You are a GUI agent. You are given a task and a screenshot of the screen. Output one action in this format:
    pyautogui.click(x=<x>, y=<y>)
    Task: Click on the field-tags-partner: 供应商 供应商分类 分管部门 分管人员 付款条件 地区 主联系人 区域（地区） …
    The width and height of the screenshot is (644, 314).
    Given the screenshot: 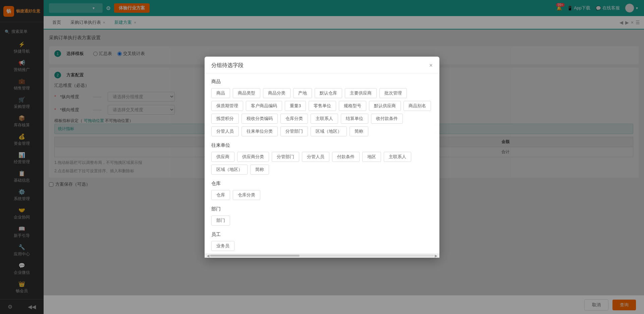 What is the action you would take?
    pyautogui.click(x=322, y=163)
    